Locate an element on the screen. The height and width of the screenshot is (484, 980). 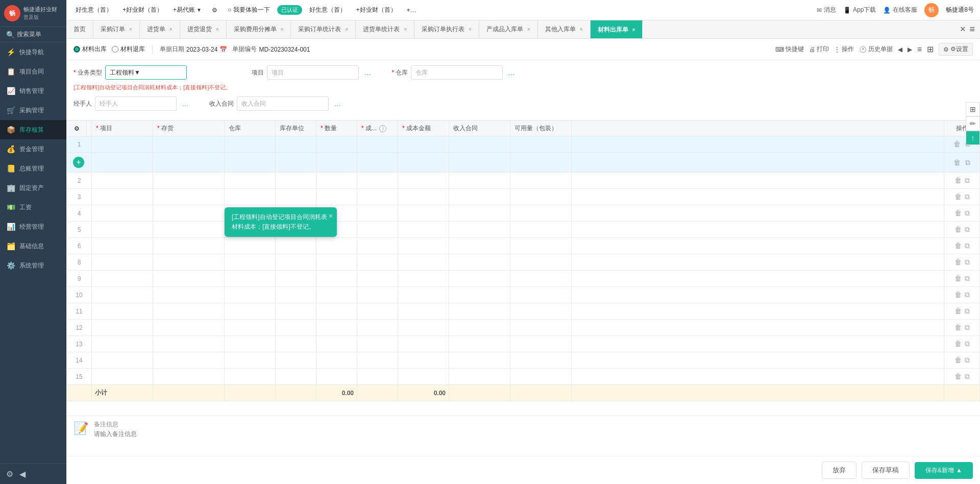
message-btn: ✉ 消息 is located at coordinates (826, 10).